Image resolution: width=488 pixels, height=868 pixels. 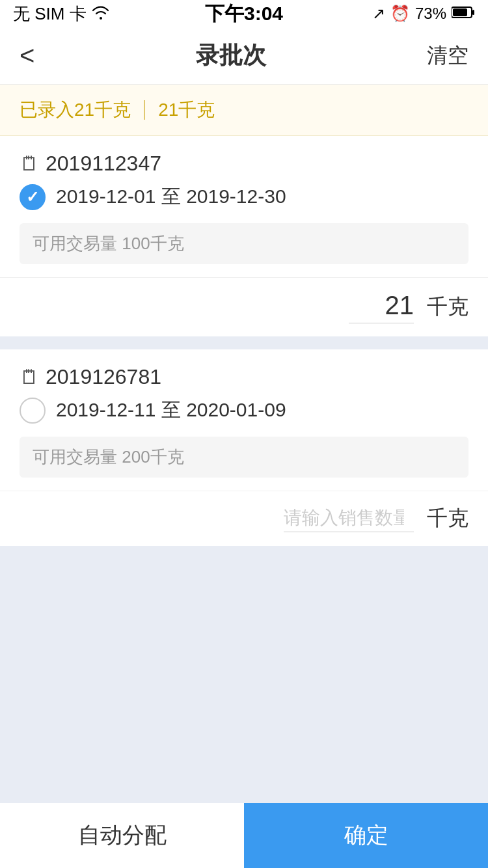 What do you see at coordinates (244, 307) in the screenshot?
I see `batch-1-quantity-row: 21 千克` at bounding box center [244, 307].